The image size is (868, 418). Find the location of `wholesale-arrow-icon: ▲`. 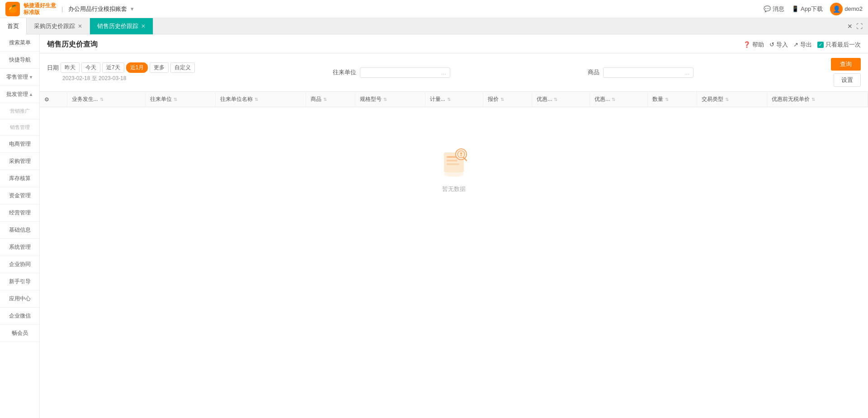

wholesale-arrow-icon: ▲ is located at coordinates (31, 94).